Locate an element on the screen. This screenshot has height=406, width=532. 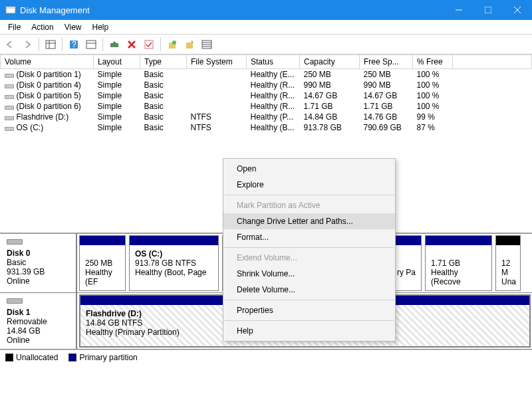
partition-name: Flashdrive (D:) is located at coordinates (114, 314).